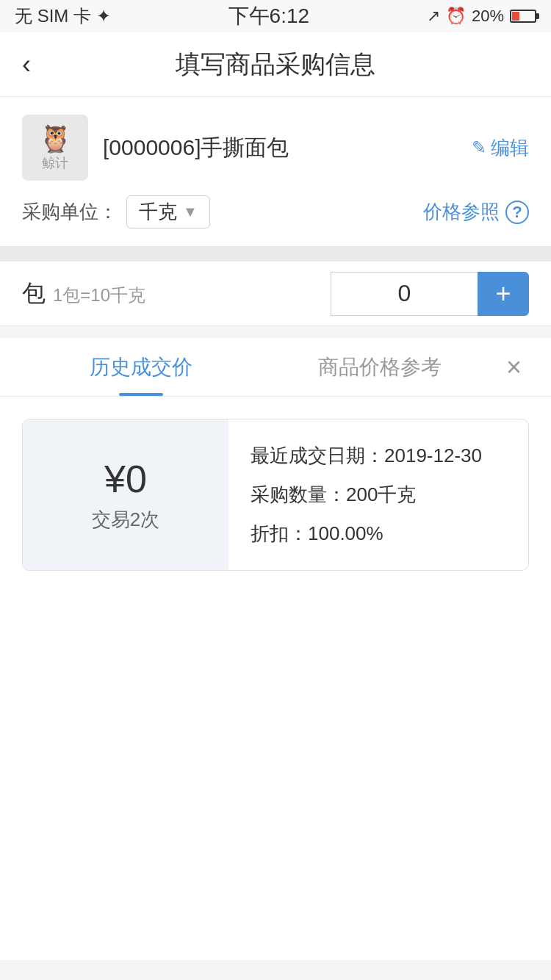 Image resolution: width=551 pixels, height=980 pixels. What do you see at coordinates (168, 212) in the screenshot?
I see `unit-selector-dropdown: 千克 ▼` at bounding box center [168, 212].